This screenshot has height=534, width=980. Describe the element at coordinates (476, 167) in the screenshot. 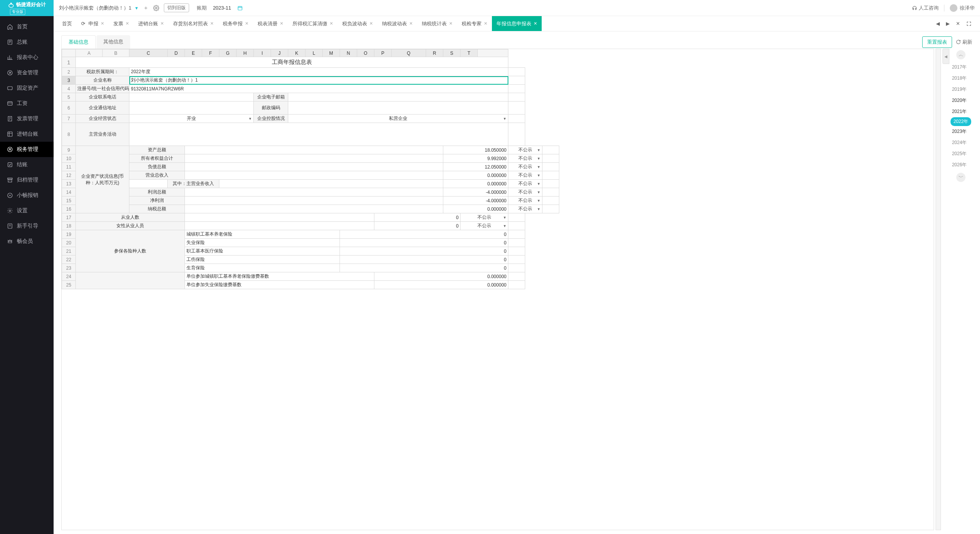

I see `value-cell: 12.050000` at that location.